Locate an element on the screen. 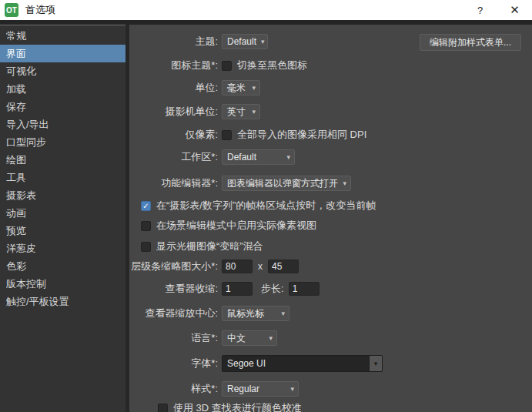  help-button: ? is located at coordinates (480, 10).